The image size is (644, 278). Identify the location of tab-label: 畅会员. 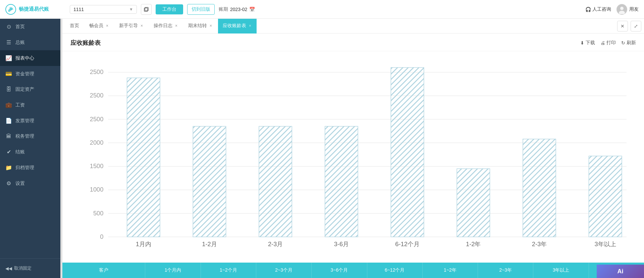
(96, 26).